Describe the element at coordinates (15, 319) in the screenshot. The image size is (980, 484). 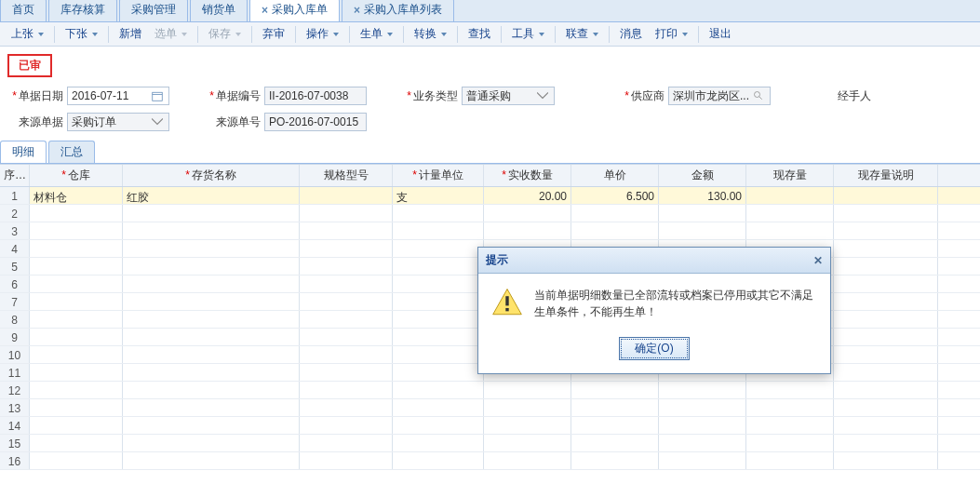
I see `cell-seq: 8` at that location.